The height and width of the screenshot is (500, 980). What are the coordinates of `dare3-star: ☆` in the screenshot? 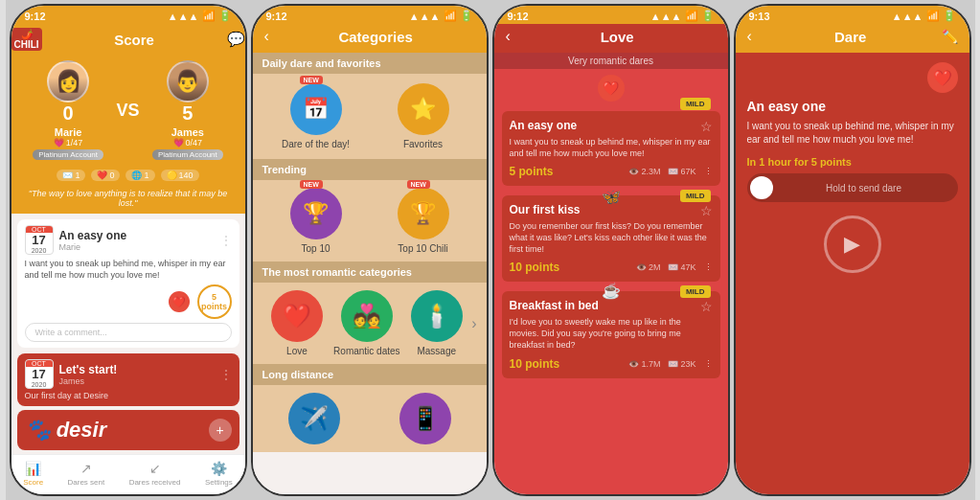 It's located at (707, 307).